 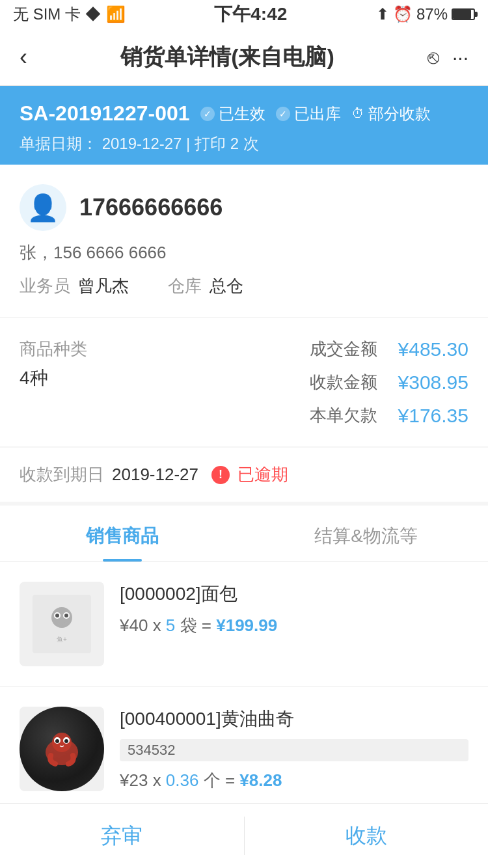 I want to click on price-x-1: x, so click(x=159, y=625).